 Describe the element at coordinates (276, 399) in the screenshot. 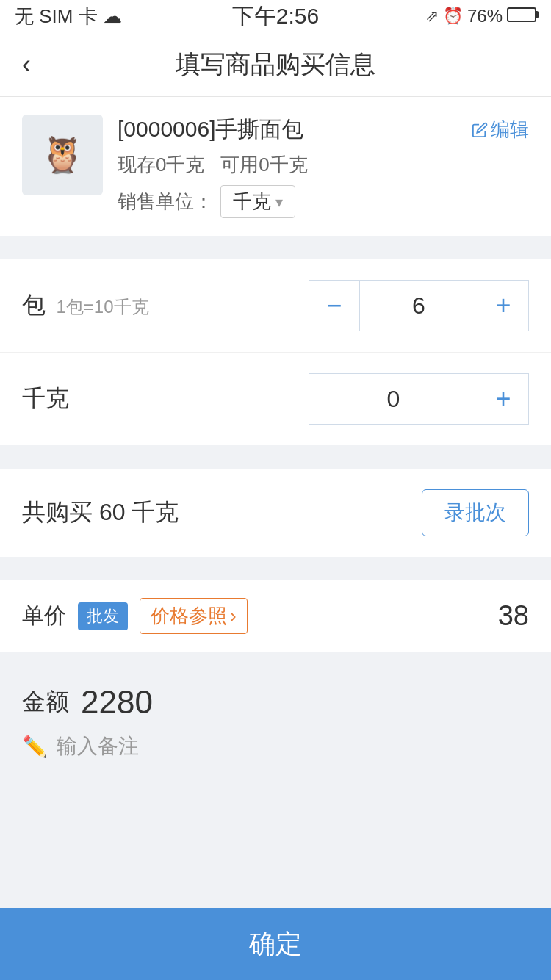

I see `kg-row: 千克 +` at that location.